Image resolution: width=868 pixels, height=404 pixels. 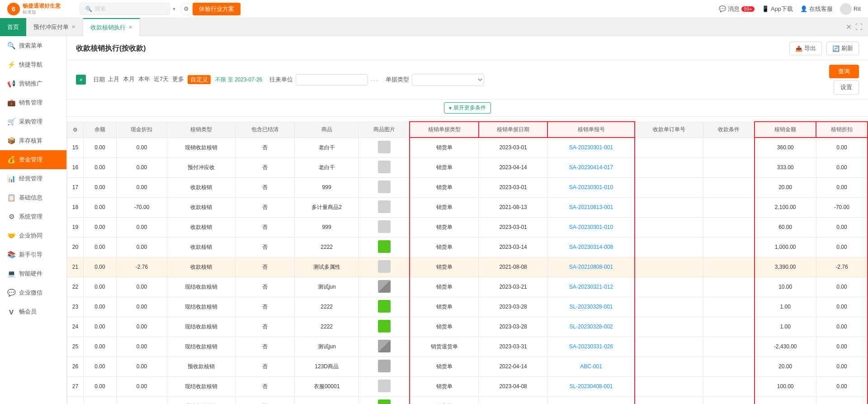 I want to click on online-service-btn: 👤 在线客服, so click(x=816, y=9).